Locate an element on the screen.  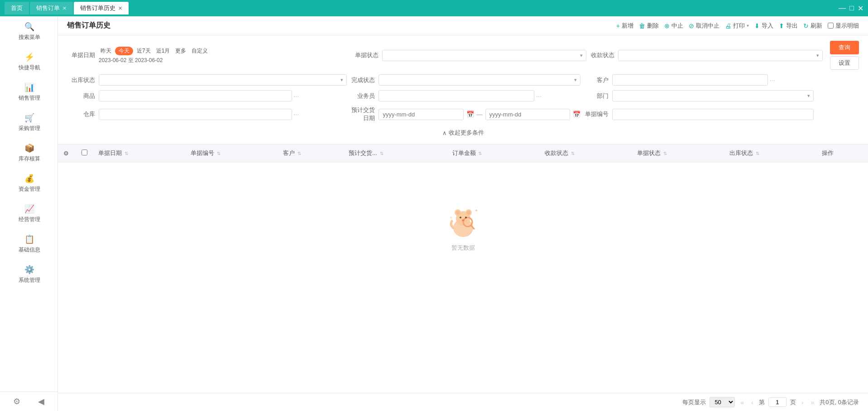
sidebar-item-quick-nav: ⚡ 快捷导航 is located at coordinates (29, 62).